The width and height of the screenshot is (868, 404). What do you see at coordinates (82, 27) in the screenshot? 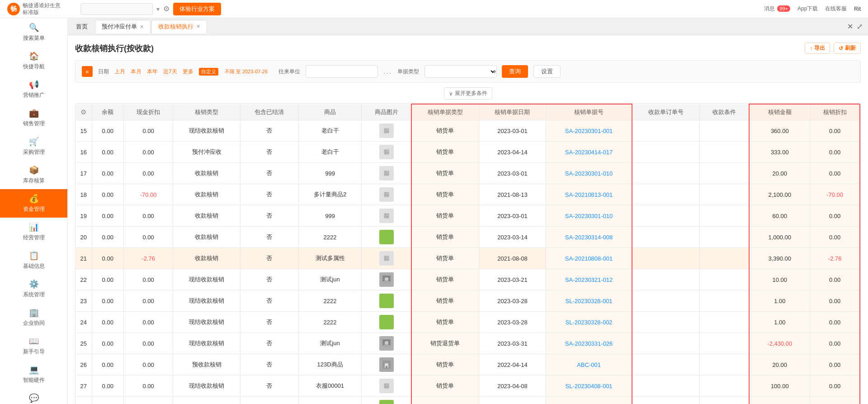
I see `tab-home: 首页` at bounding box center [82, 27].